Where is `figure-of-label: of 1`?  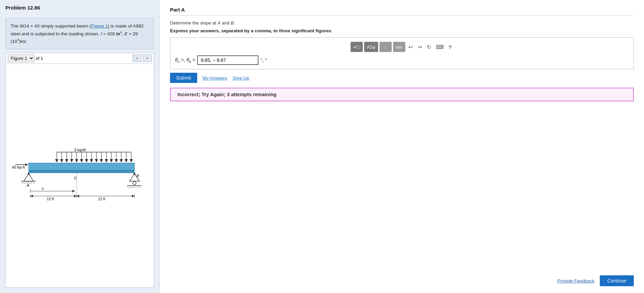 figure-of-label: of 1 is located at coordinates (39, 58).